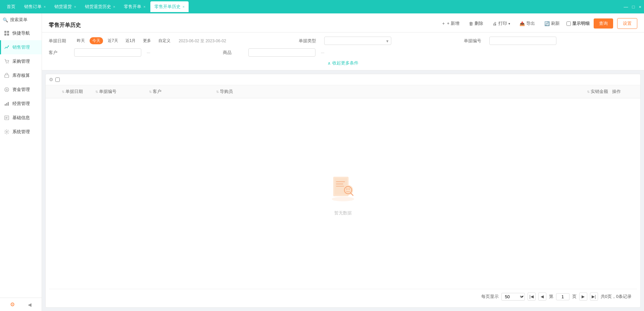 This screenshot has height=311, width=644. I want to click on sidebar-item-quick-nav-label: 快捷导航, so click(21, 33).